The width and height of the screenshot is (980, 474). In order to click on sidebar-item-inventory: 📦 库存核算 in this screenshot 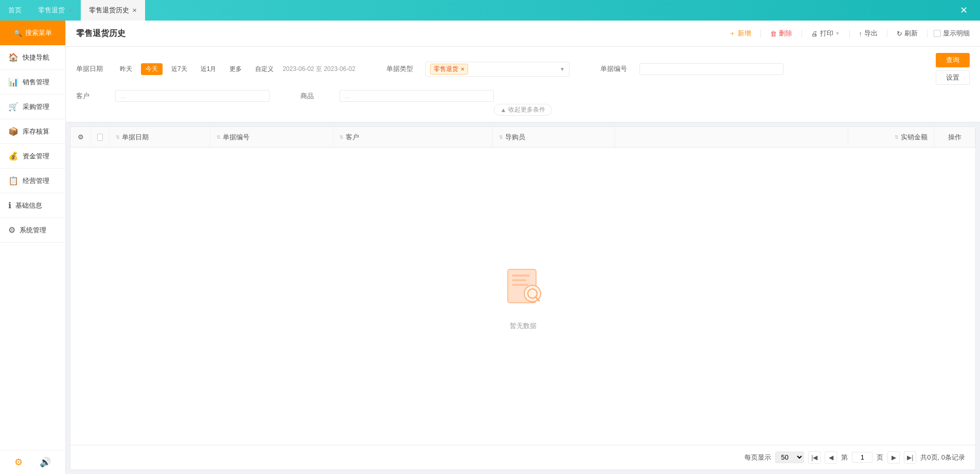, I will do `click(33, 132)`.